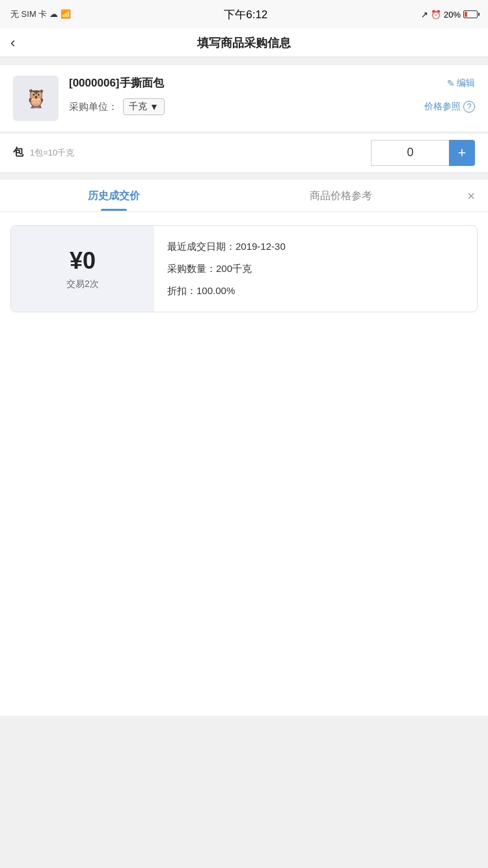 The width and height of the screenshot is (488, 868). What do you see at coordinates (461, 83) in the screenshot?
I see `edit-button: ✎ 编辑` at bounding box center [461, 83].